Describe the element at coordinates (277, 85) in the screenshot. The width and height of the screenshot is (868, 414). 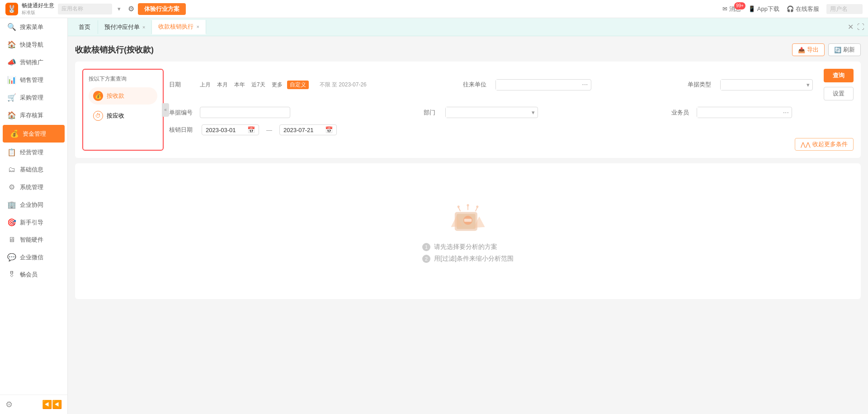
I see `shortcut-more: 更多` at that location.